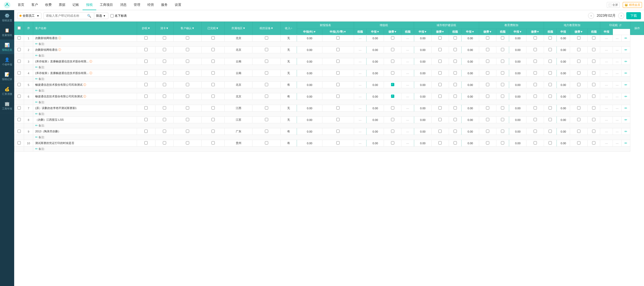 The image size is (644, 286). I want to click on prev-month-button: ‹, so click(591, 16).